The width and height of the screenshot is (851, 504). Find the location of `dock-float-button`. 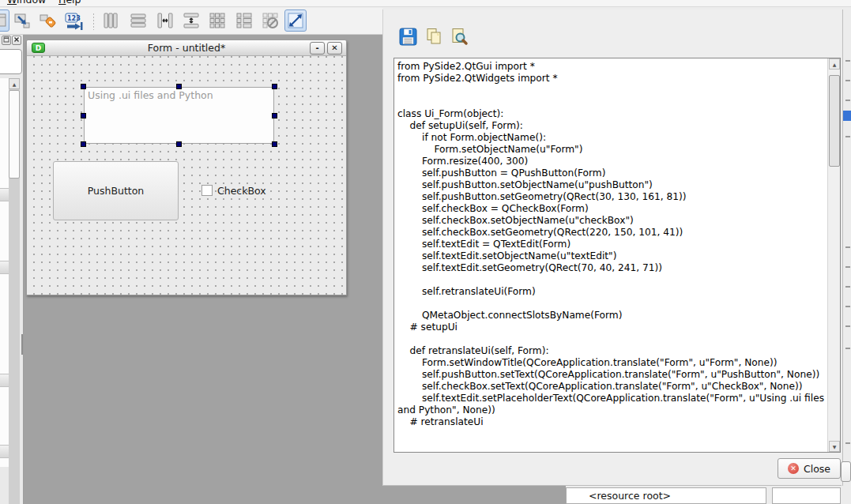

dock-float-button is located at coordinates (6, 40).